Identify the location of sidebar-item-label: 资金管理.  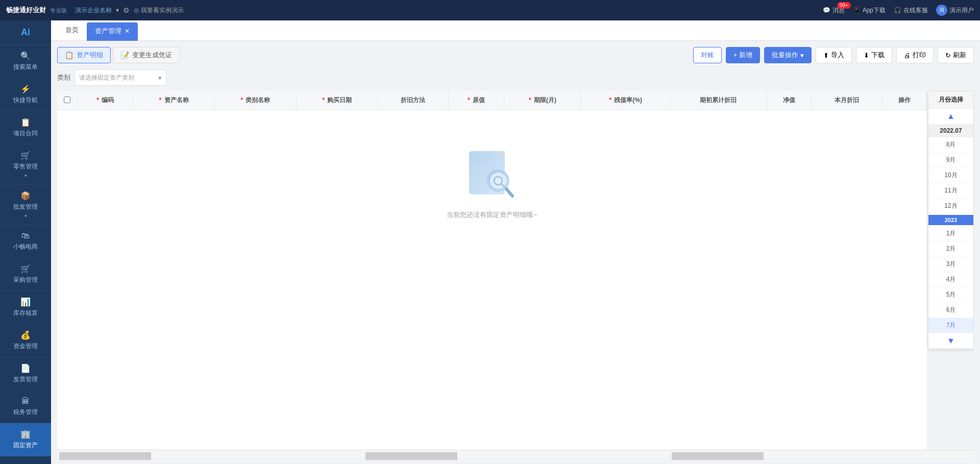
(26, 346).